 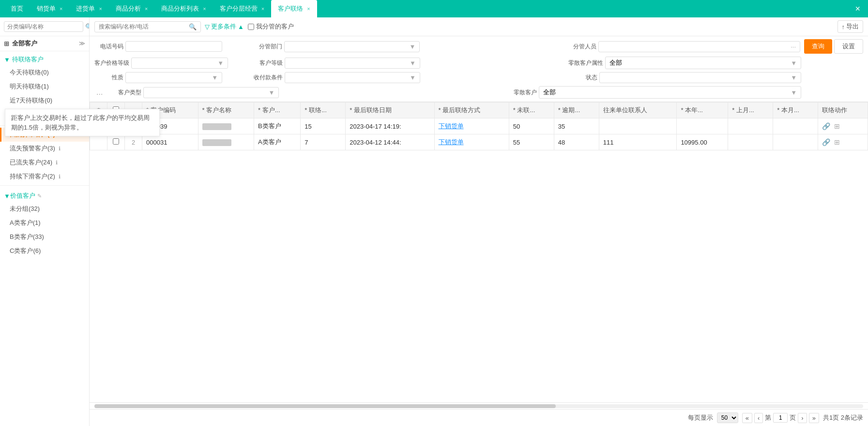 I want to click on col-contact-person: 往来单位联系人, so click(x=638, y=110).